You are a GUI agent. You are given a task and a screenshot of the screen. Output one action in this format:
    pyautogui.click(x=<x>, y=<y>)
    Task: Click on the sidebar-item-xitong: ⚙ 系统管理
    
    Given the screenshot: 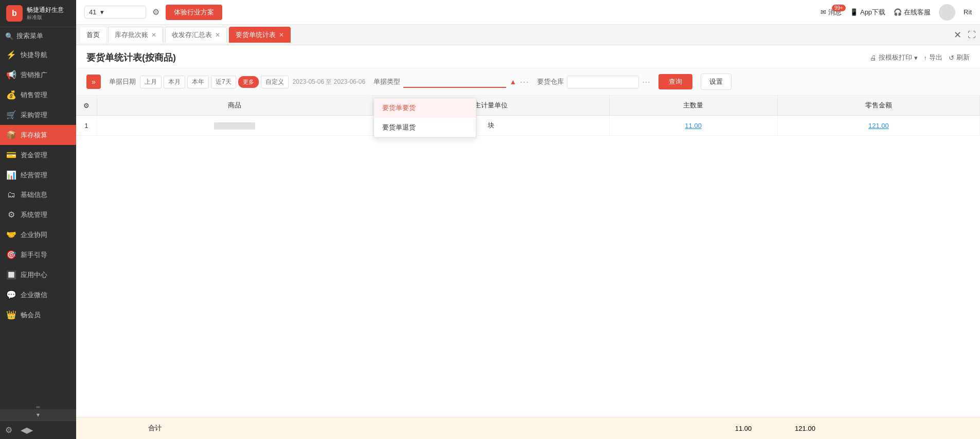 What is the action you would take?
    pyautogui.click(x=38, y=215)
    